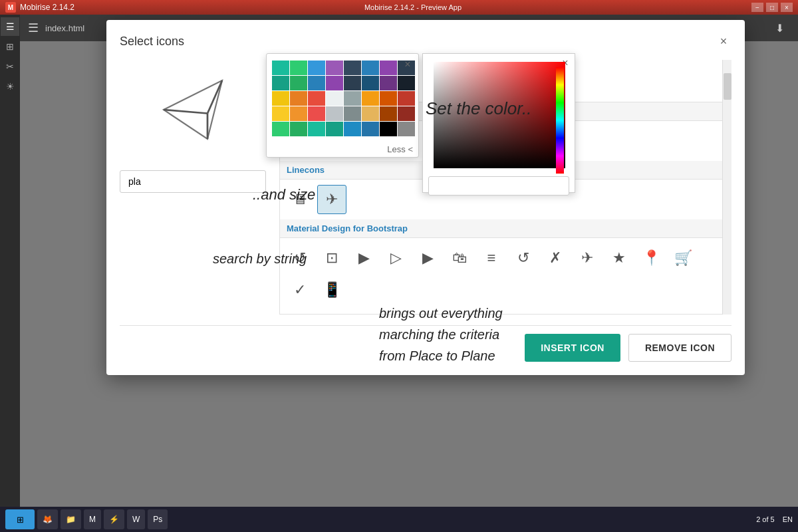 Image resolution: width=798 pixels, height=532 pixels. I want to click on icon-item: 🛒, so click(683, 258).